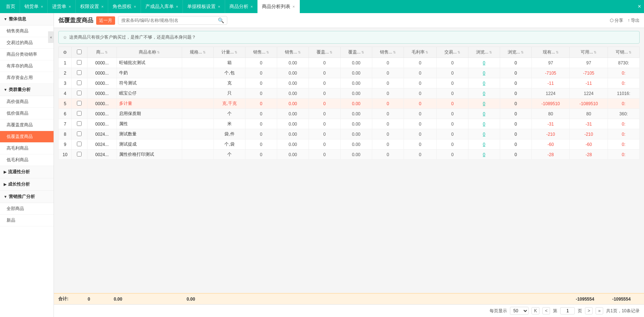 The height and width of the screenshot is (317, 644). What do you see at coordinates (261, 52) in the screenshot?
I see `sales-count-column-header: 销售...⇅` at bounding box center [261, 52].